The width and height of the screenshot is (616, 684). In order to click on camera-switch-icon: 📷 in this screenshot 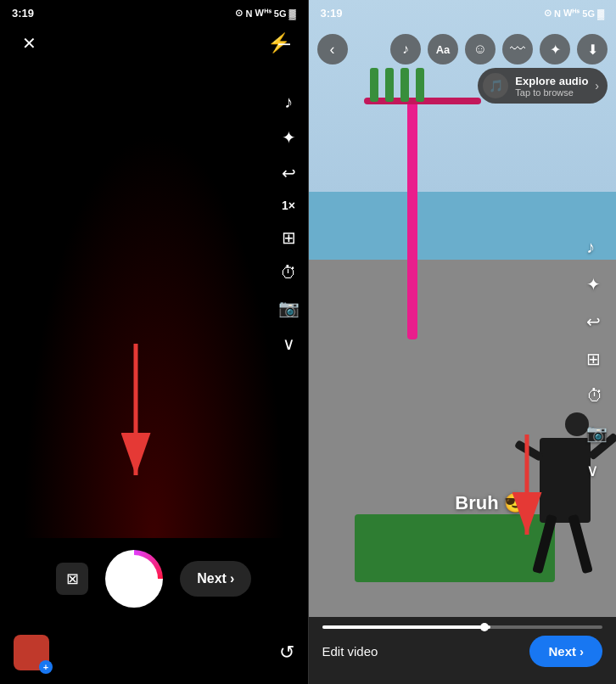, I will do `click(288, 307)`.